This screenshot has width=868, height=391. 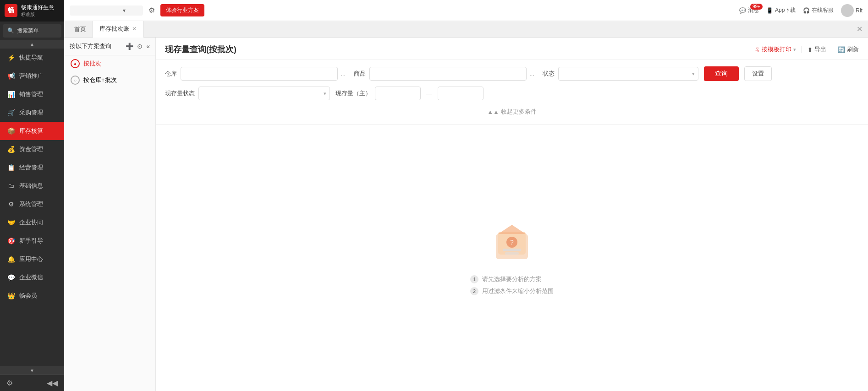 I want to click on print-label: 按模板打印, so click(x=776, y=49).